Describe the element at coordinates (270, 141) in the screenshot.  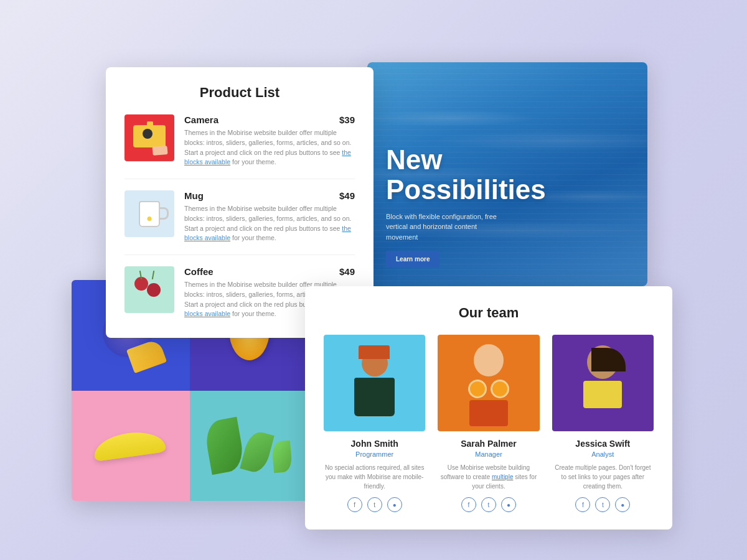
I see `camera-info: Camera $39 Themes in the Mobirise websit…` at that location.